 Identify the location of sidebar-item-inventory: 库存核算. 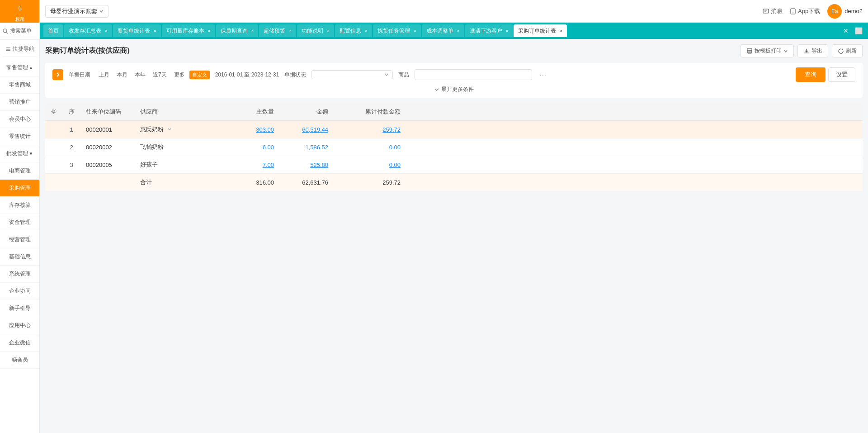
(20, 205).